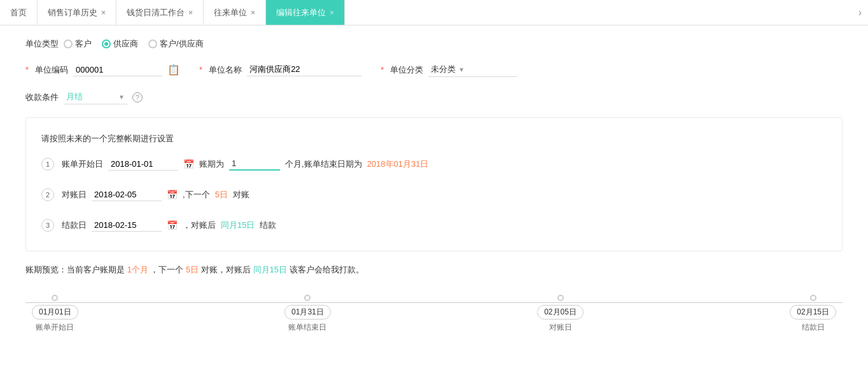  What do you see at coordinates (176, 44) in the screenshot?
I see `radio-customer-supplier: 客户/供应商` at bounding box center [176, 44].